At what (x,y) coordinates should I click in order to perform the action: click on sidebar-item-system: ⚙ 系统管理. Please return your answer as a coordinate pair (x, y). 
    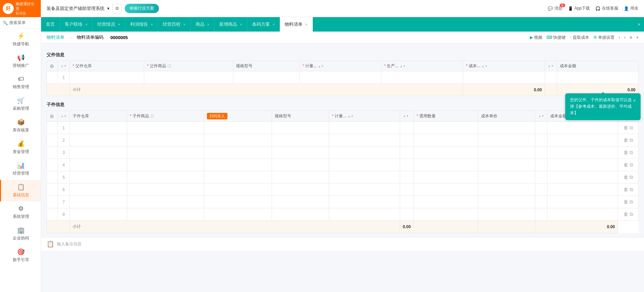
    Looking at the image, I should click on (21, 212).